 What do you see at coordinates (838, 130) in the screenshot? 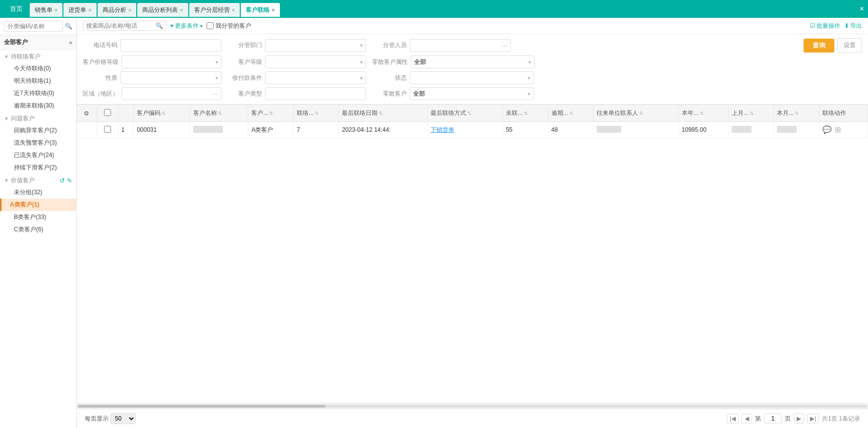
I see `grid-action-icon: ⊞` at bounding box center [838, 130].